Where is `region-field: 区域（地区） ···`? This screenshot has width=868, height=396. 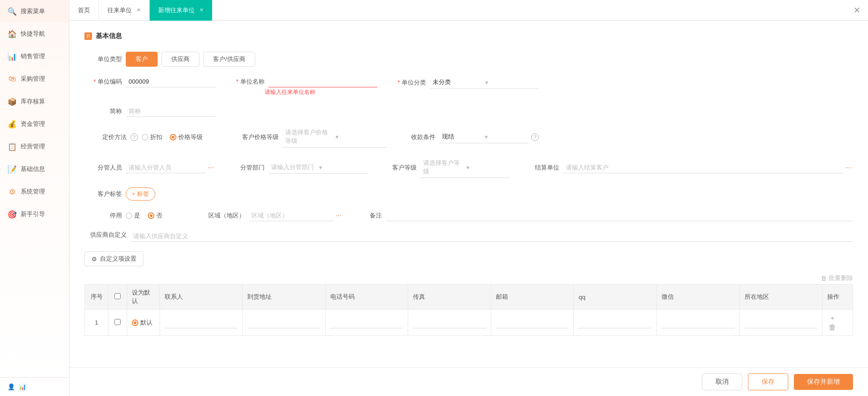
region-field: 区域（地区） ··· is located at coordinates (273, 216).